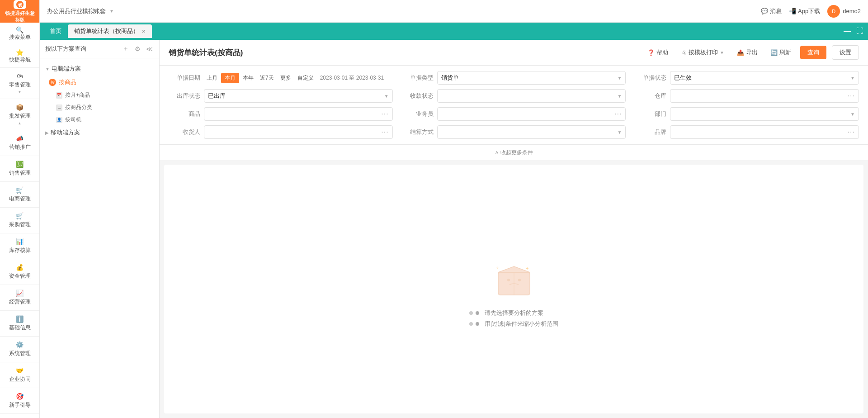  I want to click on sidebar-item-ecommerce-mgmt: 🛒 电商管理, so click(20, 195).